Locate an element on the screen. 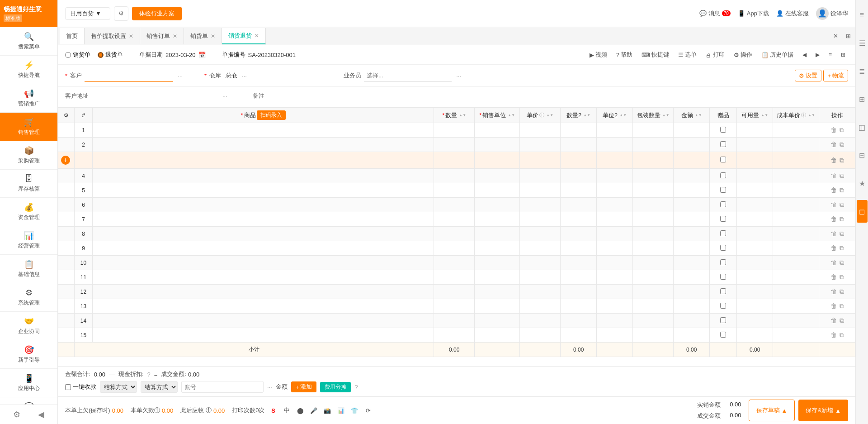 The image size is (868, 424). row-add-btn-cell: + is located at coordinates (66, 160).